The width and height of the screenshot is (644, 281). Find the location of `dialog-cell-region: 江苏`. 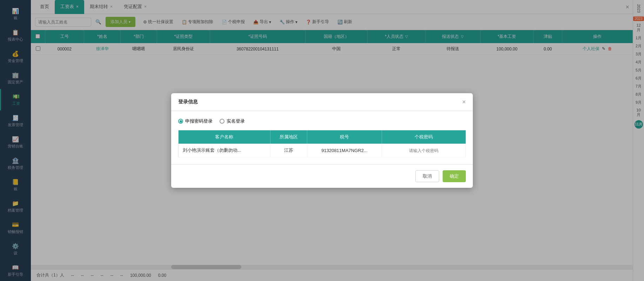

dialog-cell-region: 江苏 is located at coordinates (288, 151).